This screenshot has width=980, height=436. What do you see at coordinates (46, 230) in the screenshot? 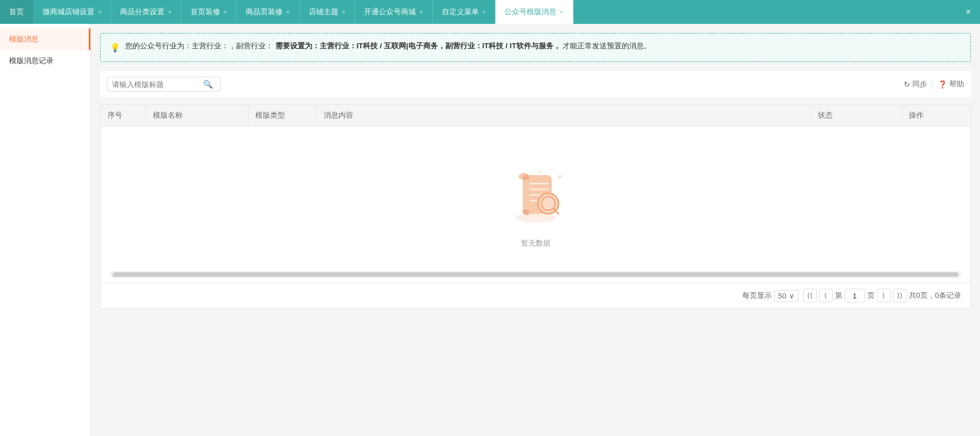
I see `sidebar: 模版消息 模版消息记录` at bounding box center [46, 230].